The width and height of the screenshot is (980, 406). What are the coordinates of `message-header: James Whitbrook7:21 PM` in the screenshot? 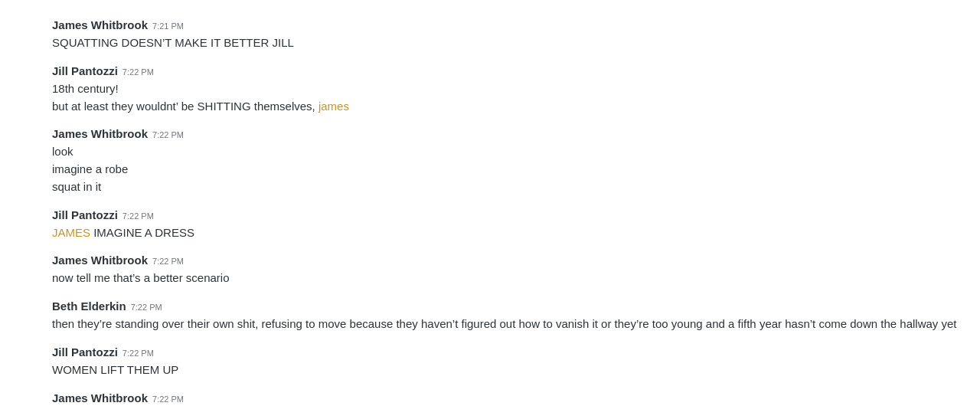 It's located at (510, 25).